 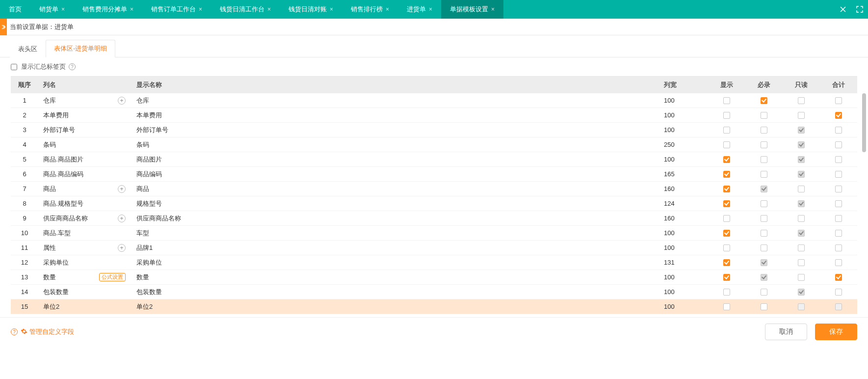 What do you see at coordinates (15, 9) in the screenshot?
I see `top-tab: 首页` at bounding box center [15, 9].